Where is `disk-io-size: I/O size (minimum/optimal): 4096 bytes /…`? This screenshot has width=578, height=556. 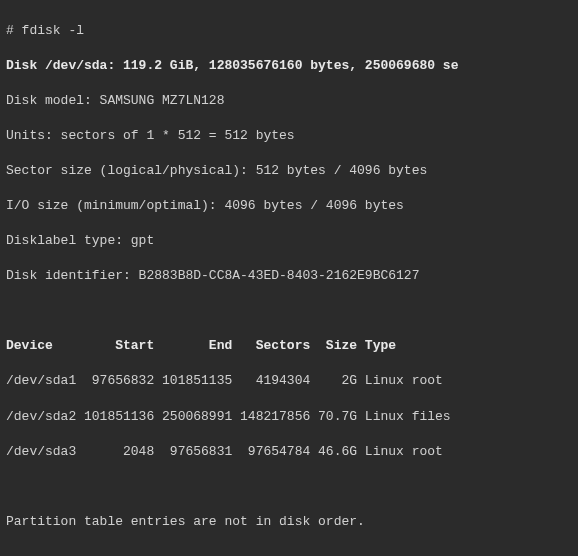
disk-io-size: I/O size (minimum/optimal): 4096 bytes /… is located at coordinates (289, 206).